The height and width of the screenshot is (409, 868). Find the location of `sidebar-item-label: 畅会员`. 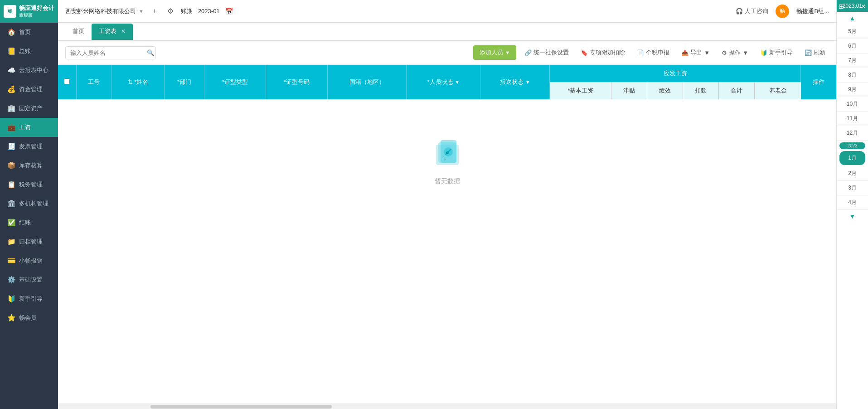

sidebar-item-label: 畅会员 is located at coordinates (28, 318).